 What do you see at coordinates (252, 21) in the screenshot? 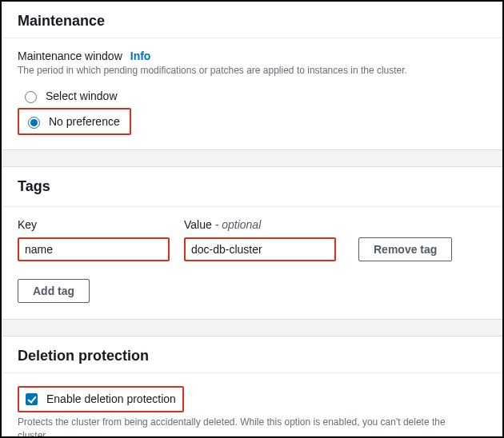
I see `maintenance-title: Maintenance` at bounding box center [252, 21].